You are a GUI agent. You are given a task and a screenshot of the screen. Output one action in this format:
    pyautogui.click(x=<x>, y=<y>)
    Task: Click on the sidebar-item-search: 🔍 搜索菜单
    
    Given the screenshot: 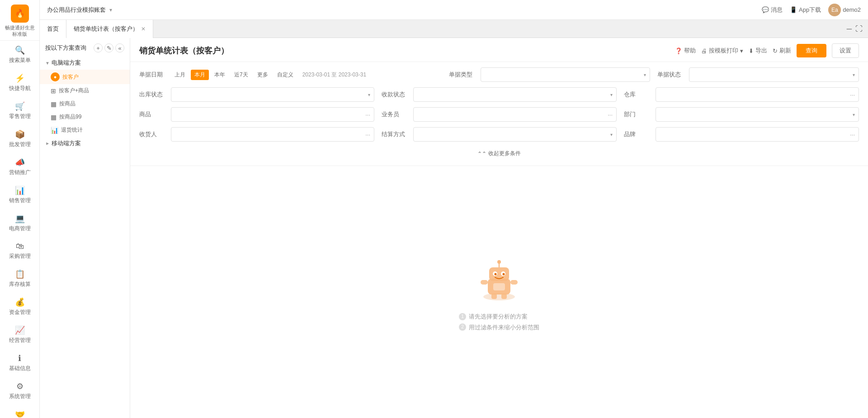 What is the action you would take?
    pyautogui.click(x=20, y=55)
    